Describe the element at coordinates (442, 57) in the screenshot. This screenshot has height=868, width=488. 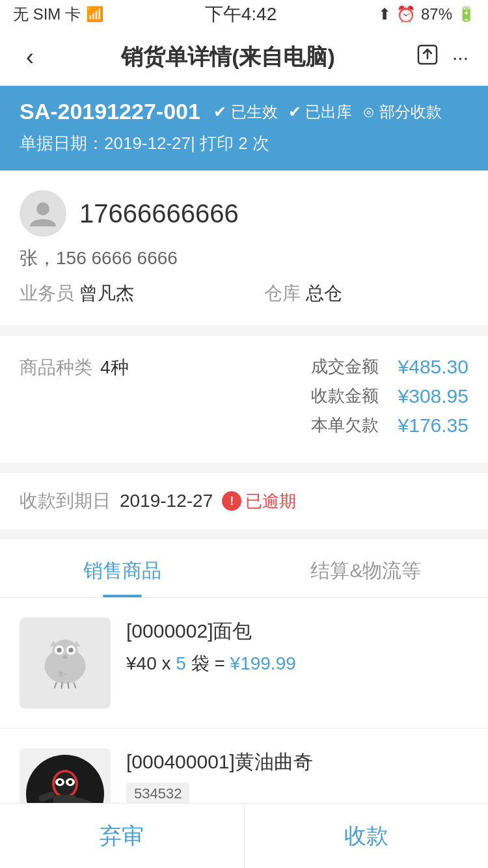
I see `nav-actions: ···` at that location.